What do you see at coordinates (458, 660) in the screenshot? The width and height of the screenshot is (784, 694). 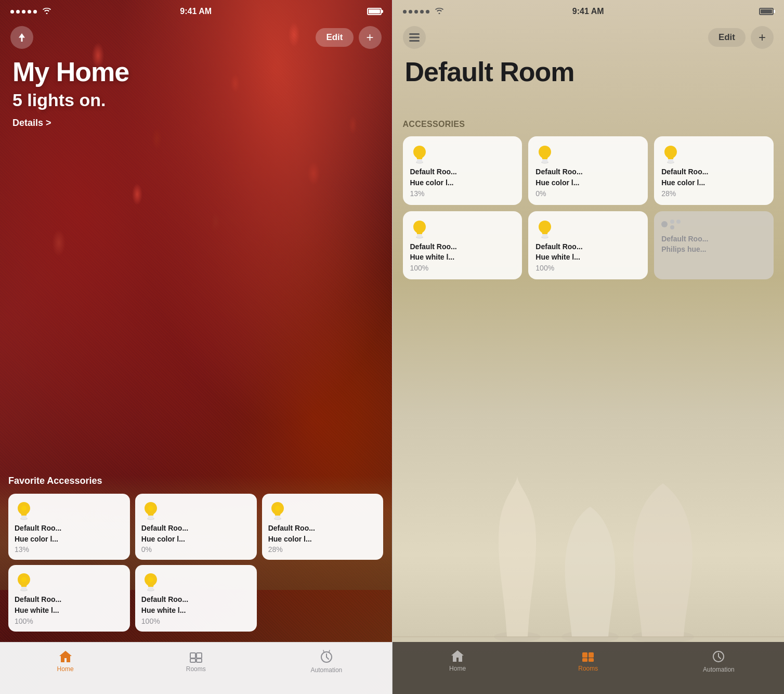 I see `tab-home-right: Home` at bounding box center [458, 660].